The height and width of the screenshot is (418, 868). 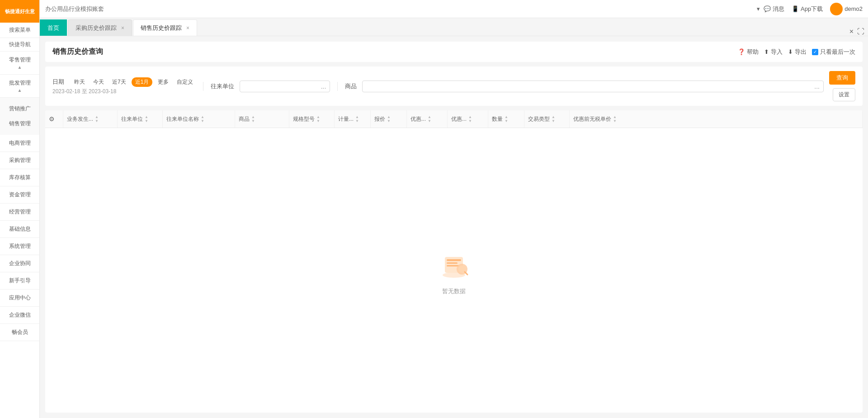 I want to click on import-button: ⬆ 导入, so click(x=773, y=52).